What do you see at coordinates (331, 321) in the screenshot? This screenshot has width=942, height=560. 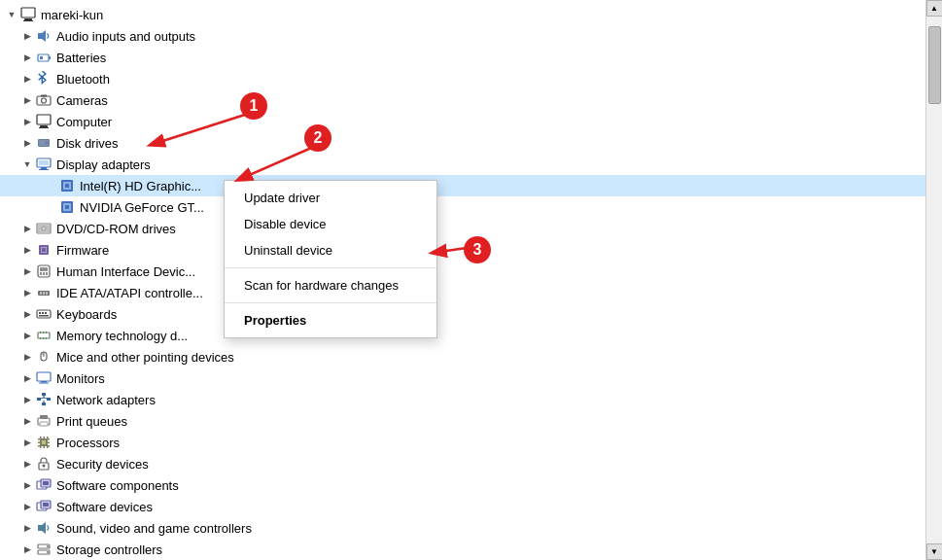 I see `context-menu-properties: Properties` at bounding box center [331, 321].